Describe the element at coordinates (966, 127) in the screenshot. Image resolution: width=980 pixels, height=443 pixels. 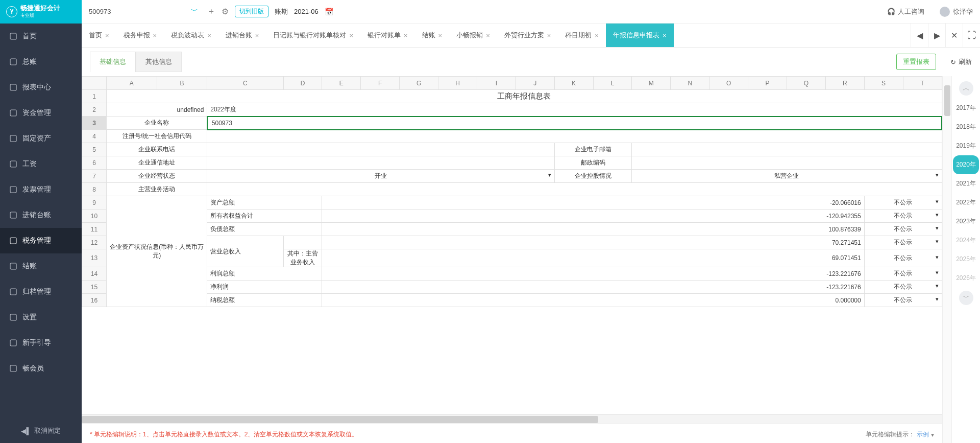
I see `year-2018年: 2018年` at that location.